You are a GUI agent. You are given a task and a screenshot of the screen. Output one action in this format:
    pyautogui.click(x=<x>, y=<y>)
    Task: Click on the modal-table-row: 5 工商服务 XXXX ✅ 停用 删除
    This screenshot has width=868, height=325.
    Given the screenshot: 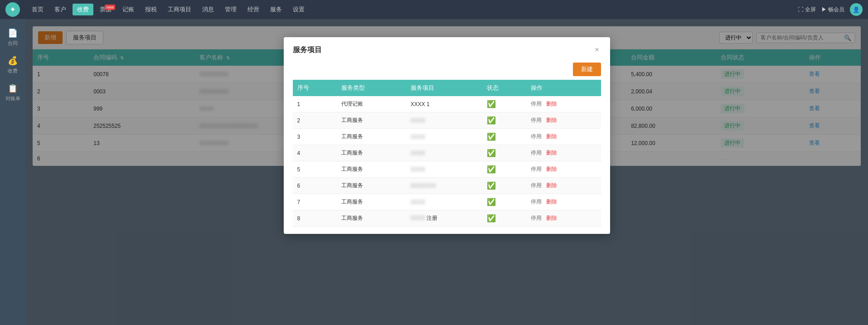 What is the action you would take?
    pyautogui.click(x=447, y=170)
    